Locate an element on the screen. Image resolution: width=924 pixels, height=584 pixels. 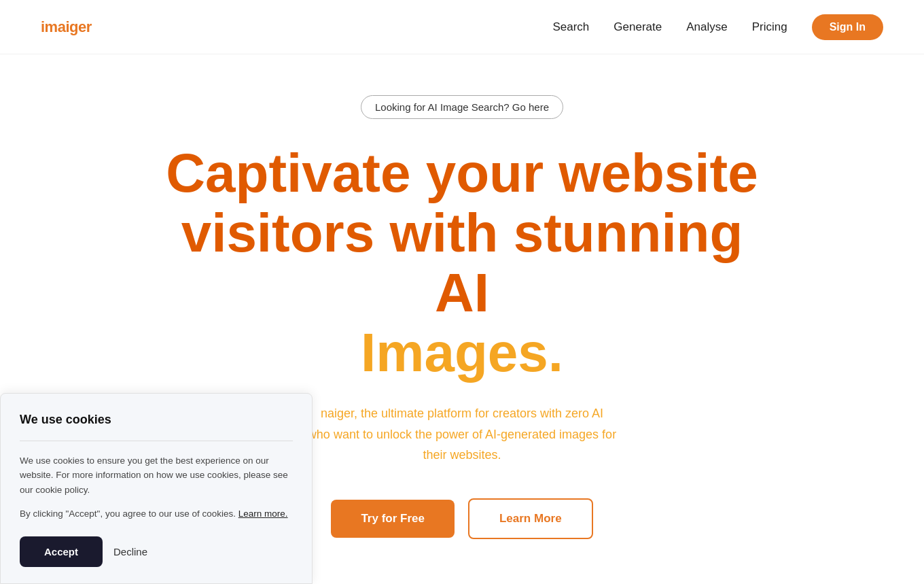
try-for-free-button: Try for Free is located at coordinates (393, 519).